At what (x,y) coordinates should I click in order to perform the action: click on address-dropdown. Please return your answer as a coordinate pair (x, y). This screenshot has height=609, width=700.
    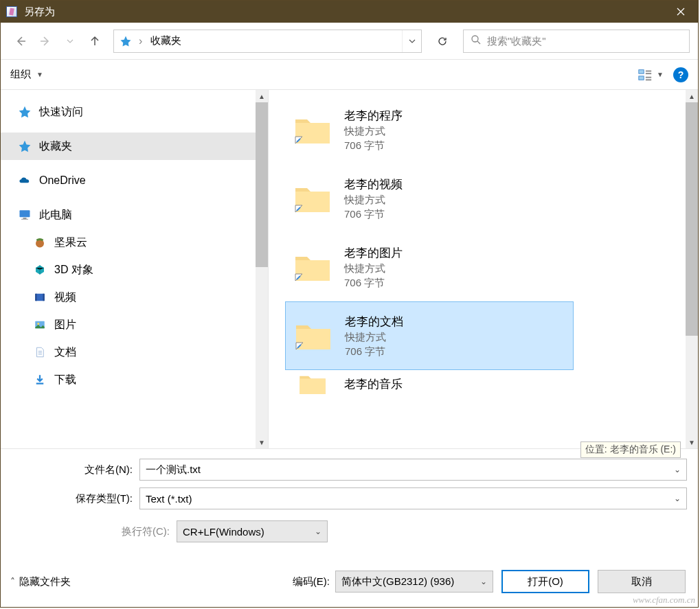
    Looking at the image, I should click on (411, 41).